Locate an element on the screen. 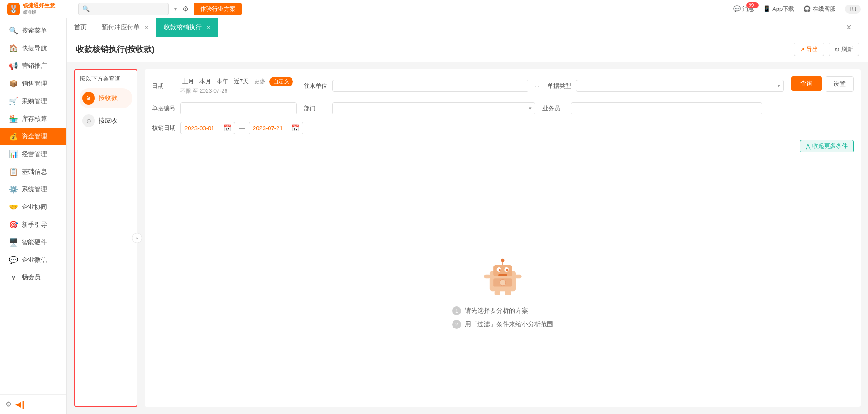 Image resolution: width=868 pixels, height=414 pixels. staff-more-icon: ··· is located at coordinates (770, 109).